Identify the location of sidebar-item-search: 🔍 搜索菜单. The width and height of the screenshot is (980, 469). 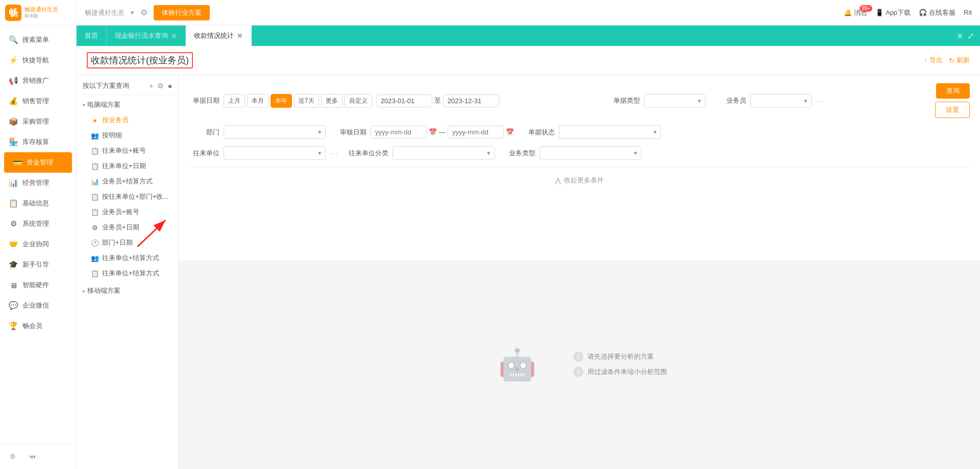
(38, 40).